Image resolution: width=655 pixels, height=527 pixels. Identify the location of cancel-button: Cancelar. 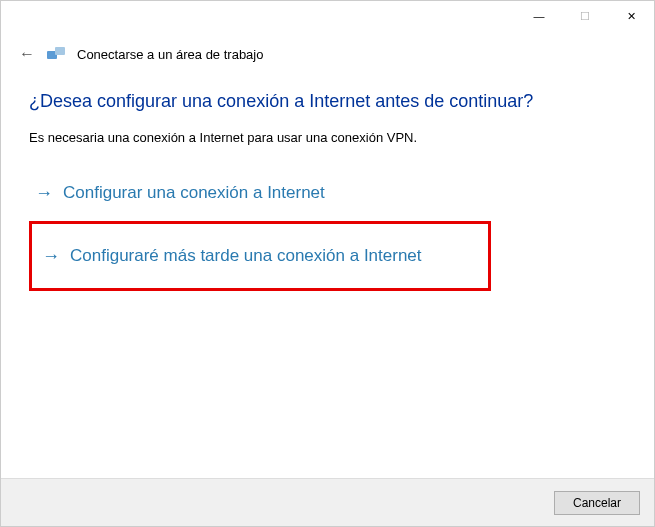
(597, 503).